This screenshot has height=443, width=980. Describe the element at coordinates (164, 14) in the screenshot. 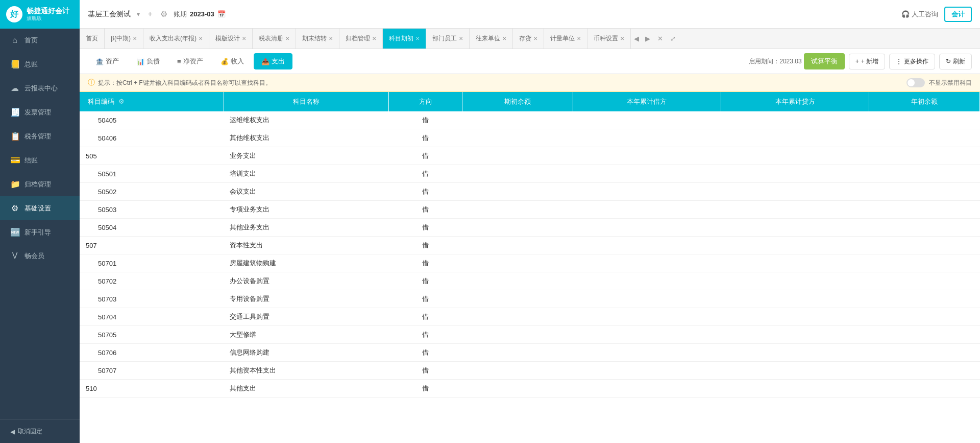

I see `company-settings-icon: ⚙` at that location.